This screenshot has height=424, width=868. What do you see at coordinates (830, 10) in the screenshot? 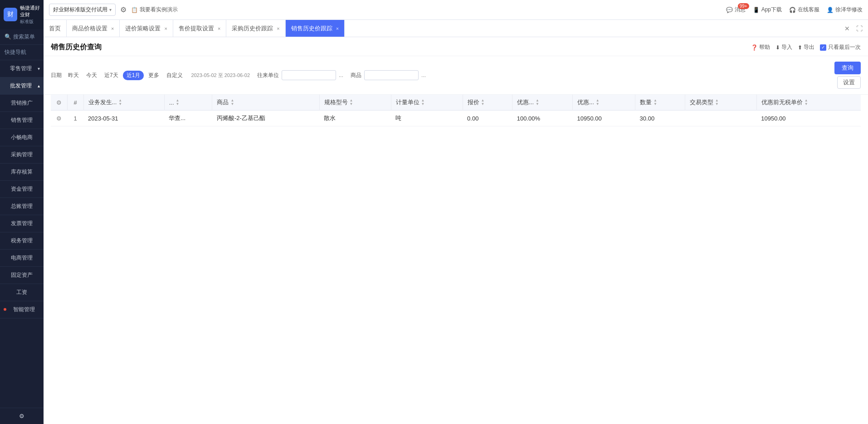
I see `user-icon: 👤` at bounding box center [830, 10].